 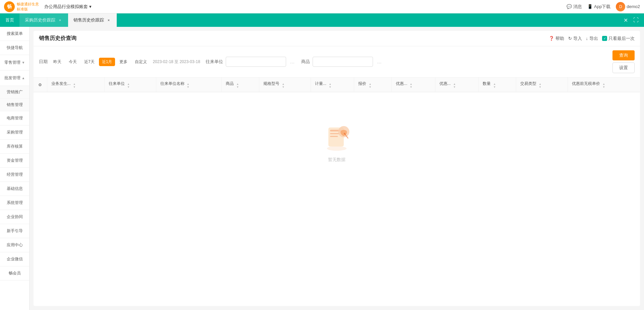 I want to click on tab-purchase-close-icon: ×, so click(x=60, y=20).